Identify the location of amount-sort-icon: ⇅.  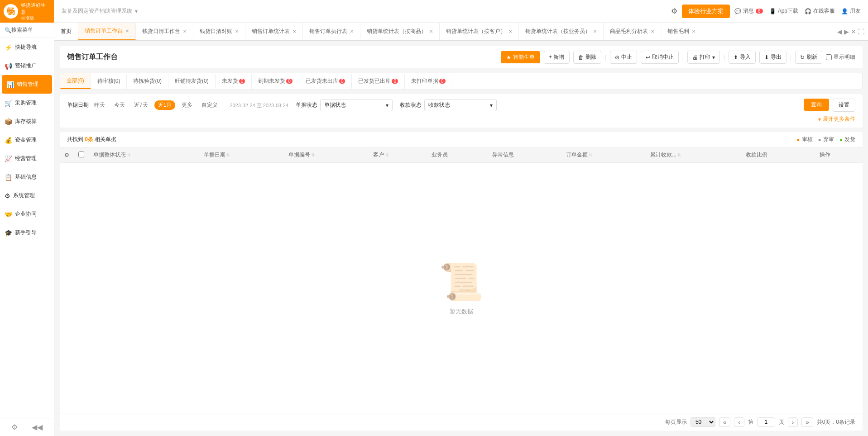
(590, 155).